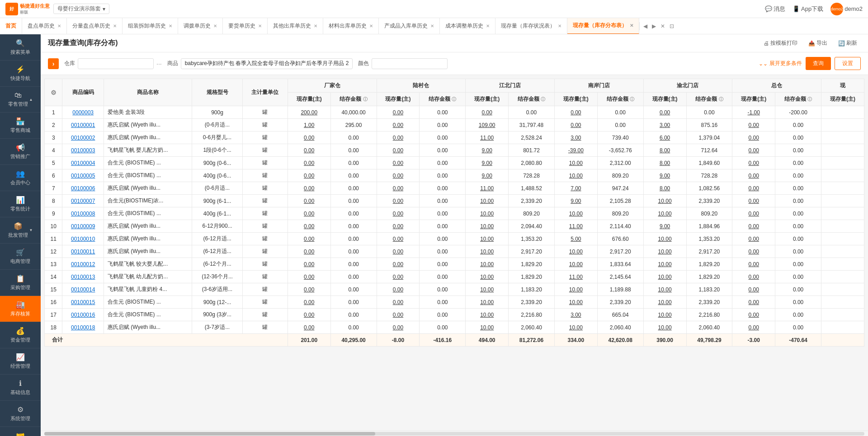 The width and height of the screenshot is (868, 436). What do you see at coordinates (20, 126) in the screenshot?
I see `sidebar-item-retail-mall: 🏪 零售商城` at bounding box center [20, 126].